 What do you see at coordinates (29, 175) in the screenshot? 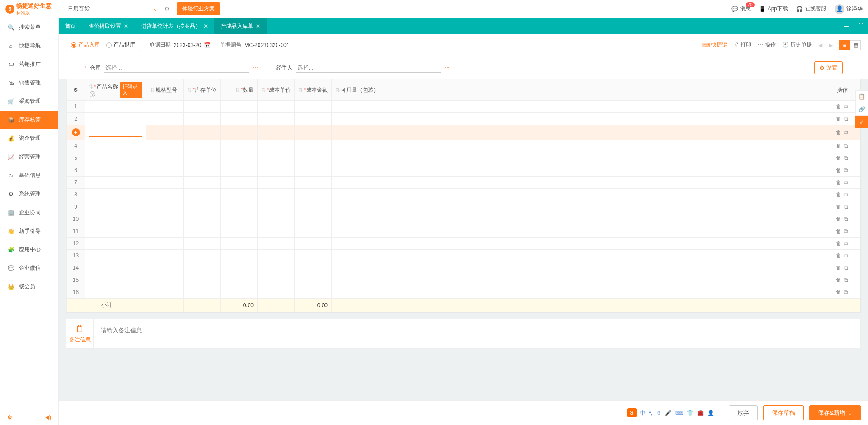
I see `sidebar-item-8: 🗂基础信息` at bounding box center [29, 175].